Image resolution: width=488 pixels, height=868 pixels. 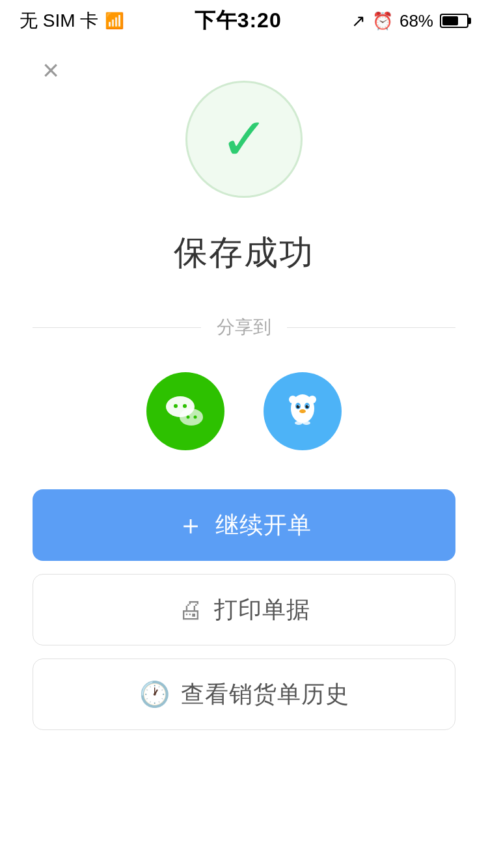 What do you see at coordinates (244, 383) in the screenshot?
I see `share-section: 分享到` at bounding box center [244, 383].